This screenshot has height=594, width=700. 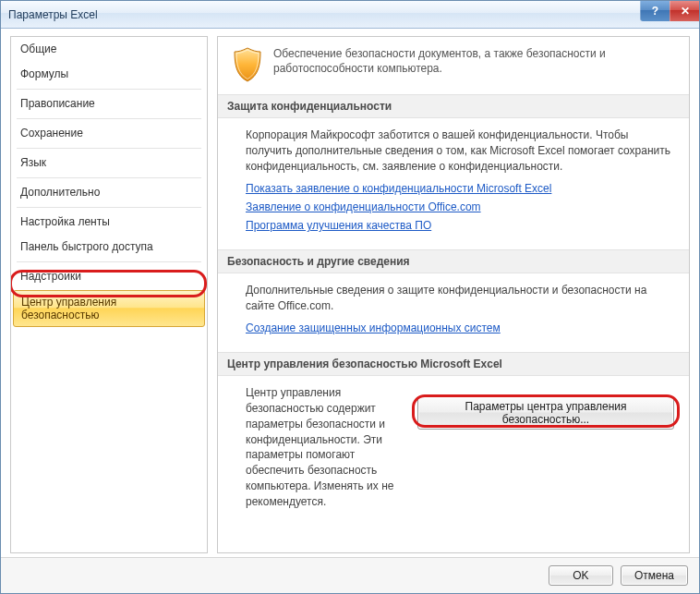 I want to click on shield-icon, so click(x=247, y=65).